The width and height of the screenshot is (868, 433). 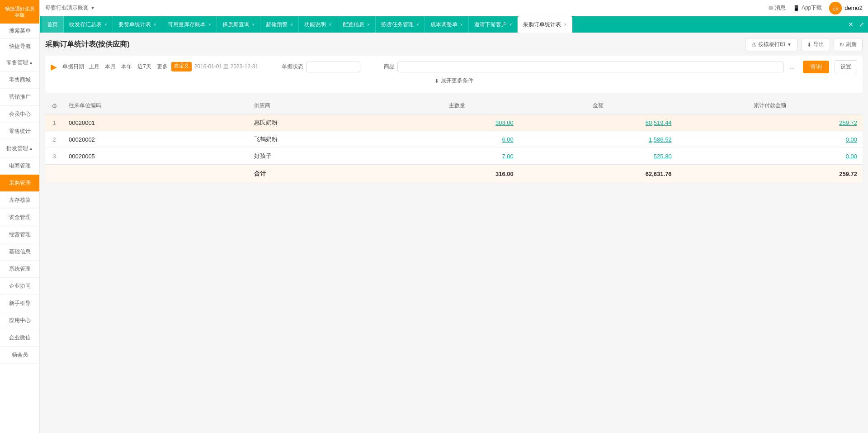 I want to click on tab-close-jianhuo: ×, so click(x=418, y=24).